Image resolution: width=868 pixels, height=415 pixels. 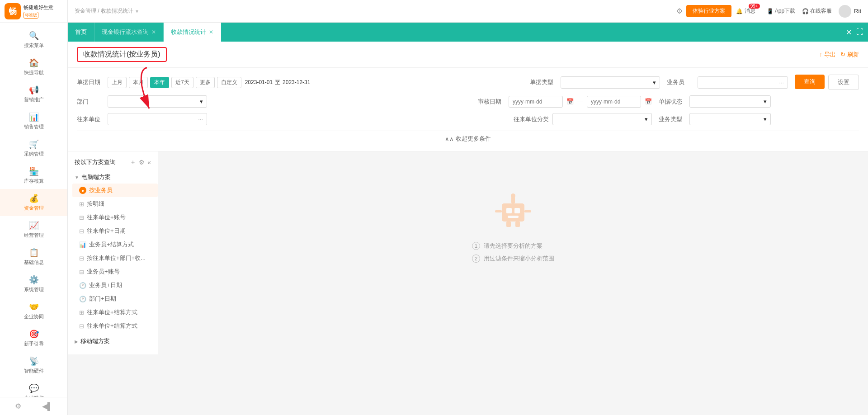 I want to click on scheme-item-dept-date: 🕐 部门+日期, so click(x=115, y=299).